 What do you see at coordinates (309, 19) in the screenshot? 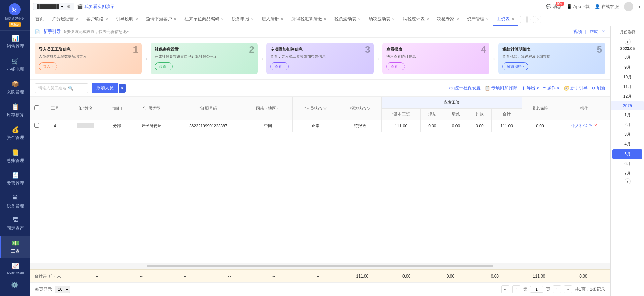
I see `tab-income: 所得税汇算清缴 ✕` at bounding box center [309, 19].